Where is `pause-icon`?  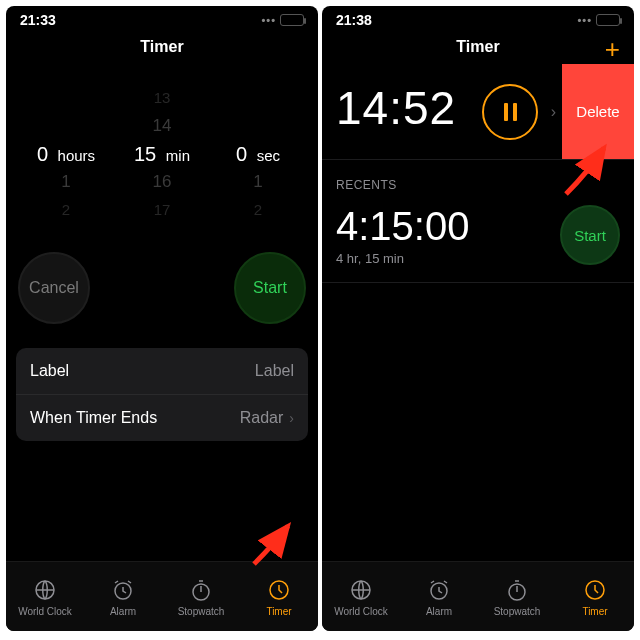
pause-icon is located at coordinates (510, 112).